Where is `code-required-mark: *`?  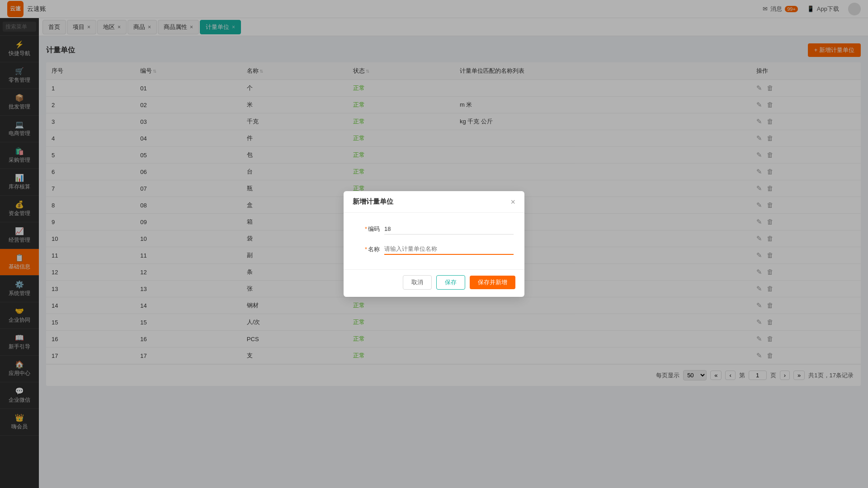 code-required-mark: * is located at coordinates (366, 229).